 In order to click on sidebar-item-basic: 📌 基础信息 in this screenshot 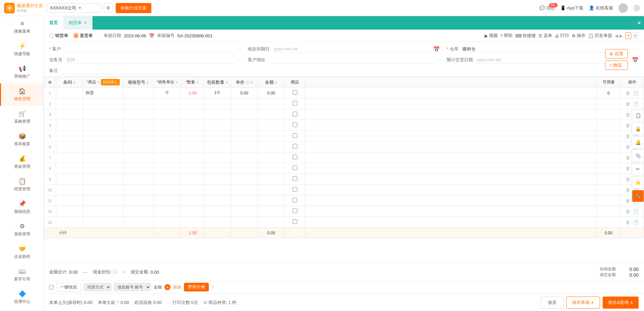, I will do `click(22, 207)`.